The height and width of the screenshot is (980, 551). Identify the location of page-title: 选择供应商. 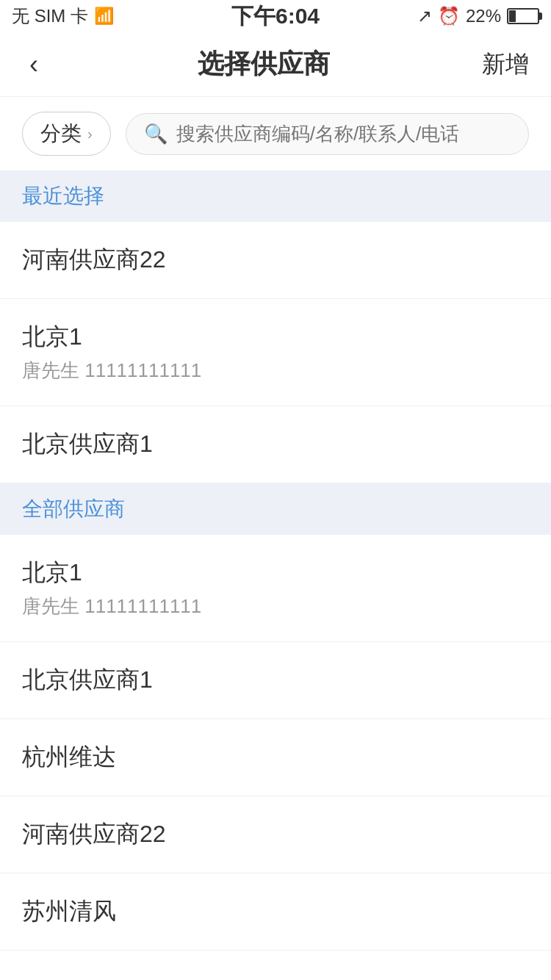
(264, 65).